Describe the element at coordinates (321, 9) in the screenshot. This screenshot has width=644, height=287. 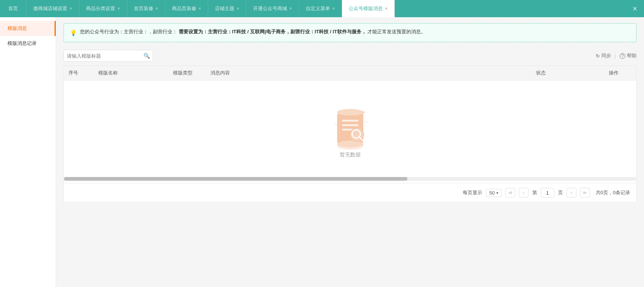
I see `tab-7: 自定义菜单 ×` at that location.